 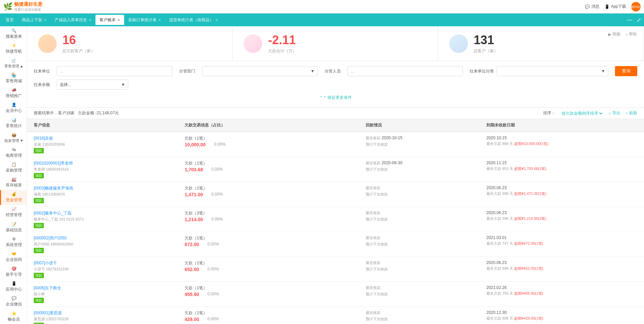 I want to click on collection-date-1: 2020-06-30, so click(x=392, y=163).